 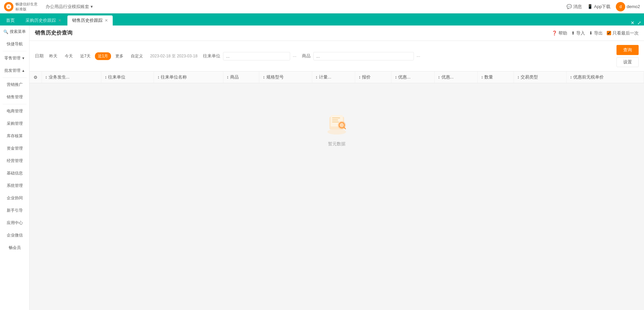 What do you see at coordinates (137, 56) in the screenshot?
I see `date-pill-custom: 自定义` at bounding box center [137, 56].